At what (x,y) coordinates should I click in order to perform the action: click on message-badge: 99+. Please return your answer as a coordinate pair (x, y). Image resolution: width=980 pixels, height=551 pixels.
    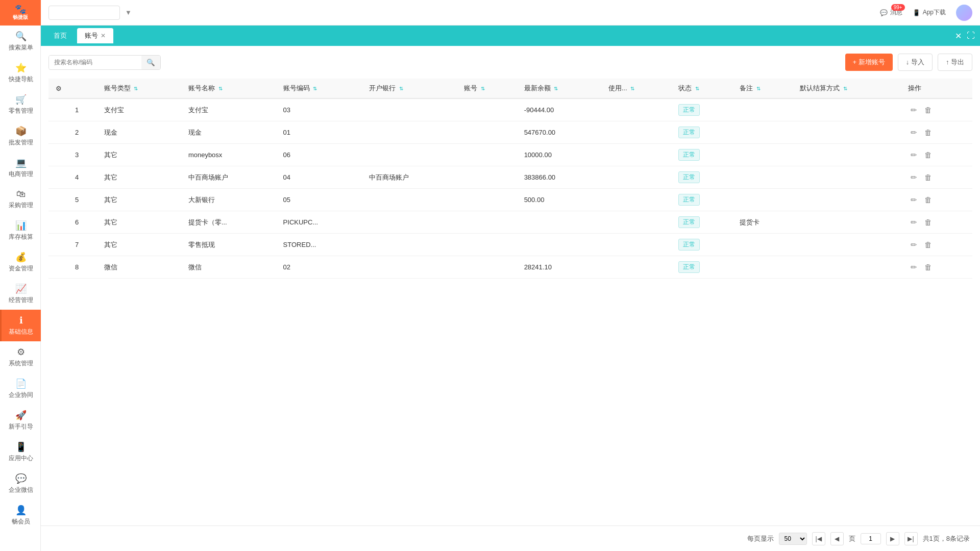
    Looking at the image, I should click on (898, 7).